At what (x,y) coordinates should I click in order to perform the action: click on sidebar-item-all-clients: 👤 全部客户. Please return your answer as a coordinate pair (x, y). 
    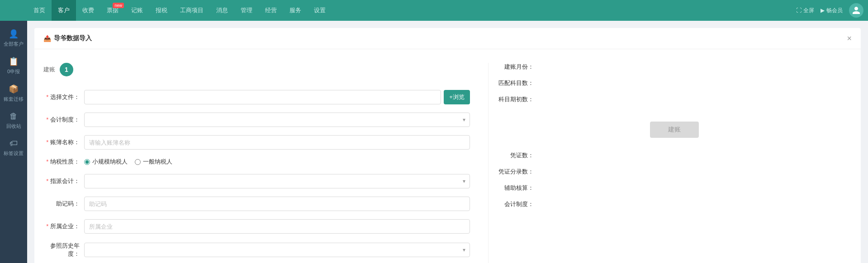
    Looking at the image, I should click on (14, 38).